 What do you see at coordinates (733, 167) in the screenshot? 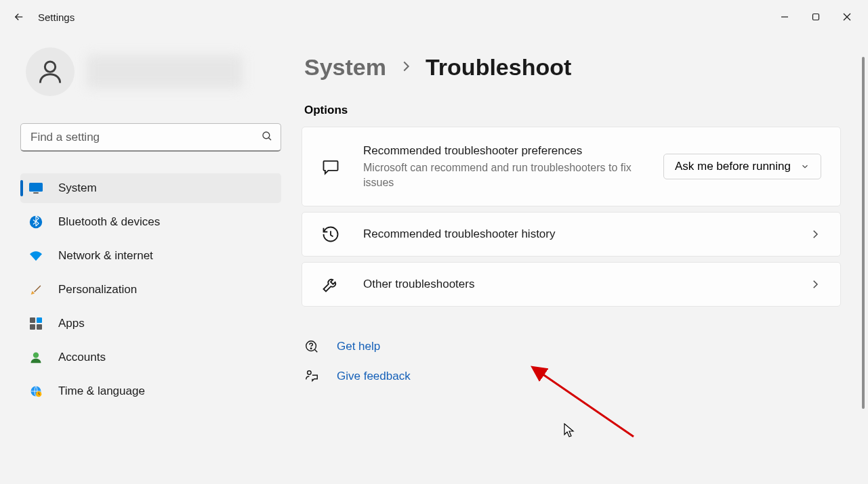
I see `dropdown-value: Ask me before running` at bounding box center [733, 167].